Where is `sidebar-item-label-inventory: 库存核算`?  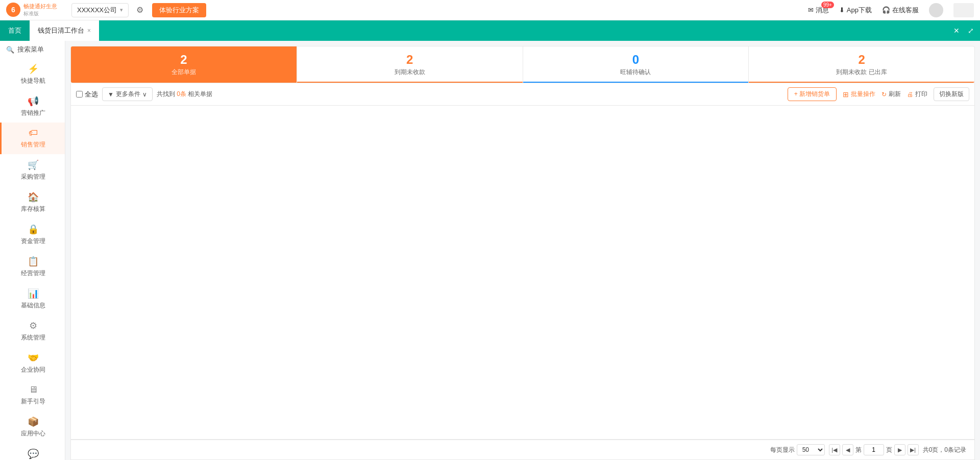 sidebar-item-label-inventory: 库存核算 is located at coordinates (33, 209).